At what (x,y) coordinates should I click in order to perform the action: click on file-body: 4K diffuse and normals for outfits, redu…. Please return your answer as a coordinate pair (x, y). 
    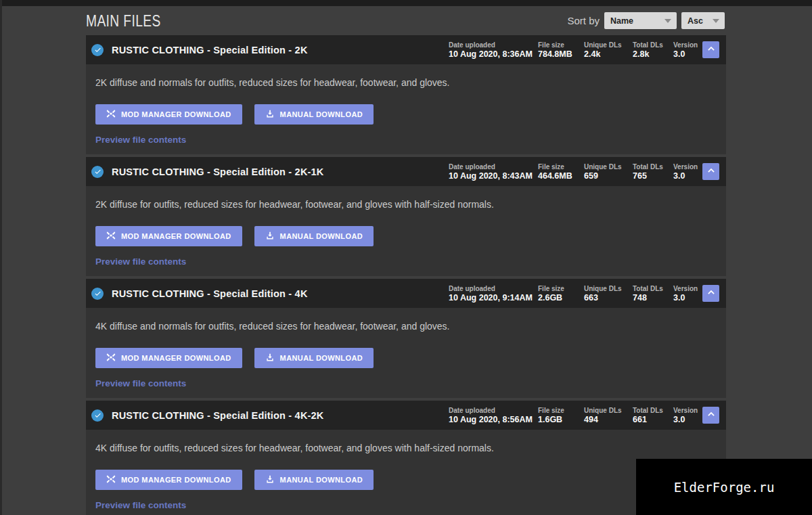
    Looking at the image, I should click on (406, 353).